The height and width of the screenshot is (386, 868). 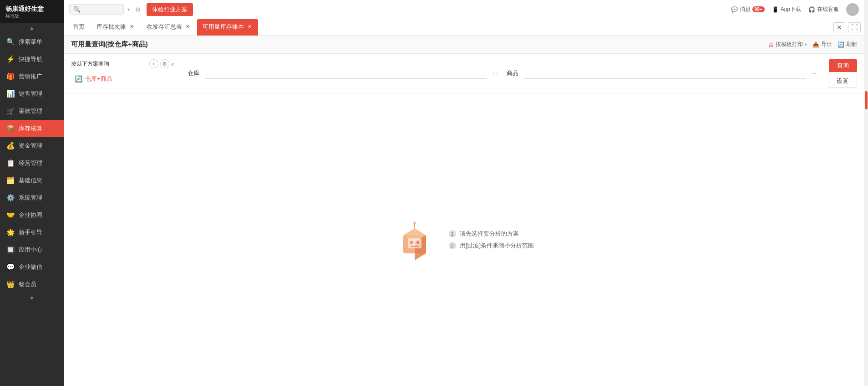 What do you see at coordinates (854, 27) in the screenshot?
I see `expand-tab-btn: ⛶` at bounding box center [854, 27].